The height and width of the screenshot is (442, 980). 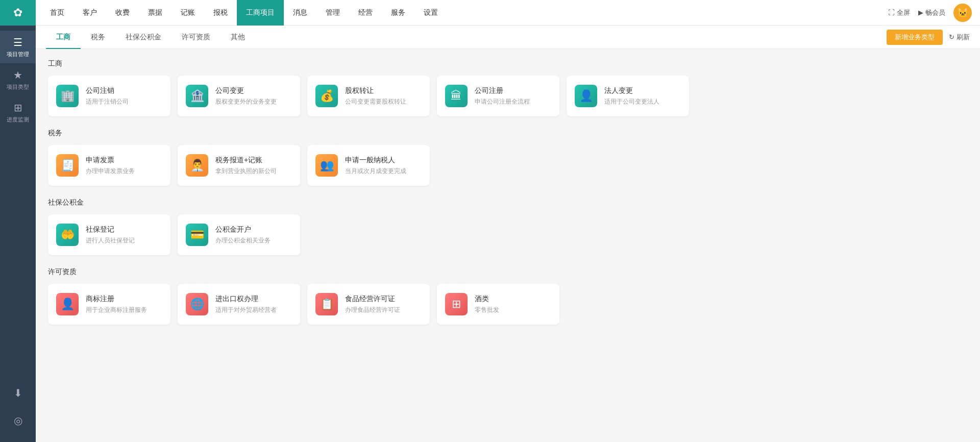 I want to click on card-import-export: 🌐 进出口权办理 适用于对外贸易经营者, so click(x=239, y=304).